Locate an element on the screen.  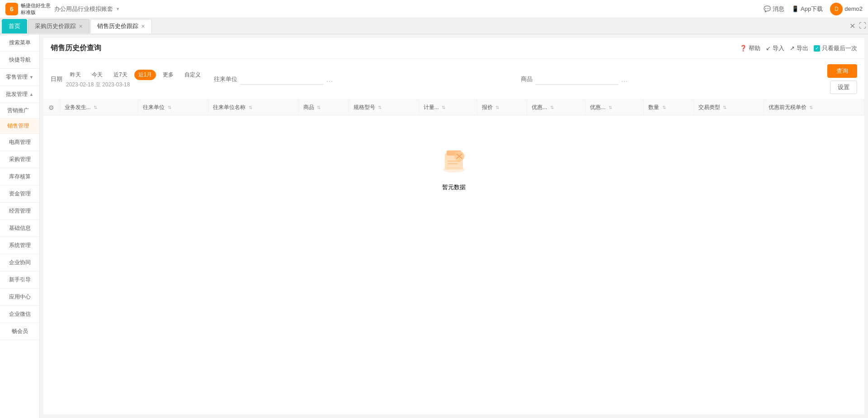
empty-illustration is located at coordinates (454, 161).